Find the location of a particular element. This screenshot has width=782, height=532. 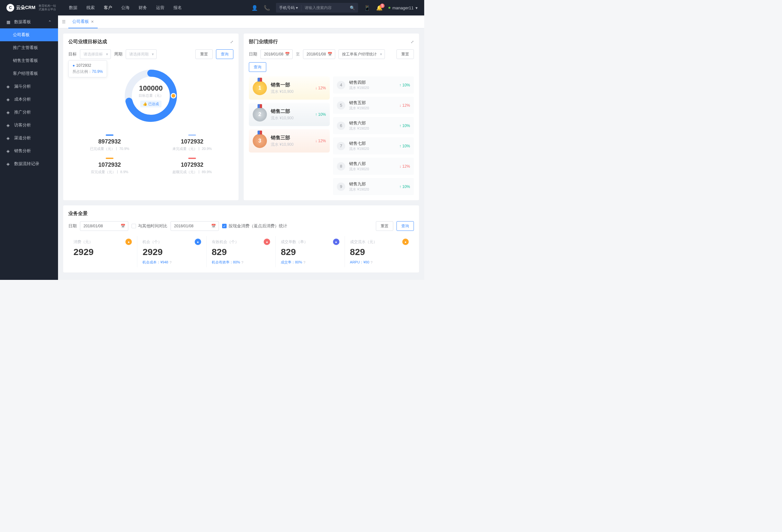

stat-item: 1072932应完成量（元）丨 8.9% is located at coordinates (110, 166).